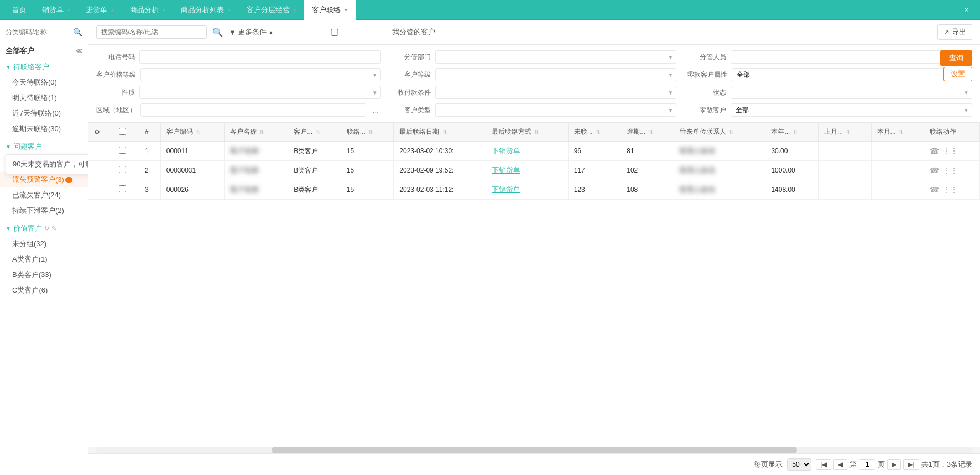  Describe the element at coordinates (898, 132) in the screenshot. I see `col-this-month: 本月... ⇅` at that location.